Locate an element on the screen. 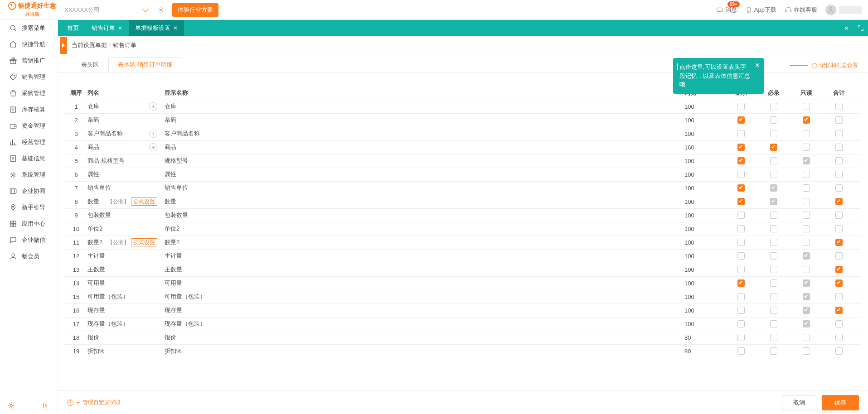  sidebar-item-marketing: 营销推广 is located at coordinates (29, 61).